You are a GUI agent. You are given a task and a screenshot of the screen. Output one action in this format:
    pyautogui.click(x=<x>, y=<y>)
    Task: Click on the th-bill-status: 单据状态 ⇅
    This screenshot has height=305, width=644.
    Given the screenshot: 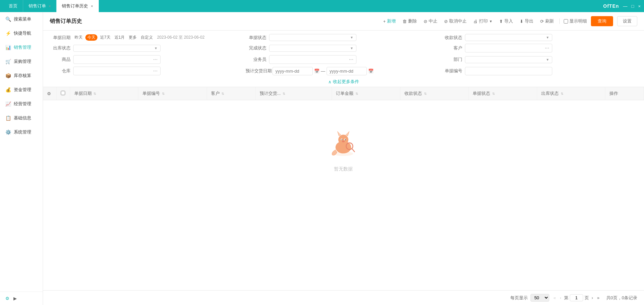 What is the action you would take?
    pyautogui.click(x=503, y=93)
    